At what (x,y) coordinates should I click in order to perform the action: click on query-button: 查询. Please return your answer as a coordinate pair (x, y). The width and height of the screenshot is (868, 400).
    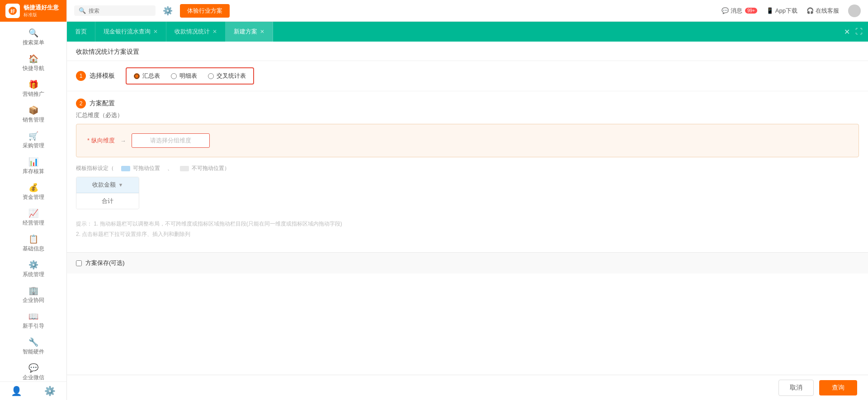
    Looking at the image, I should click on (838, 388).